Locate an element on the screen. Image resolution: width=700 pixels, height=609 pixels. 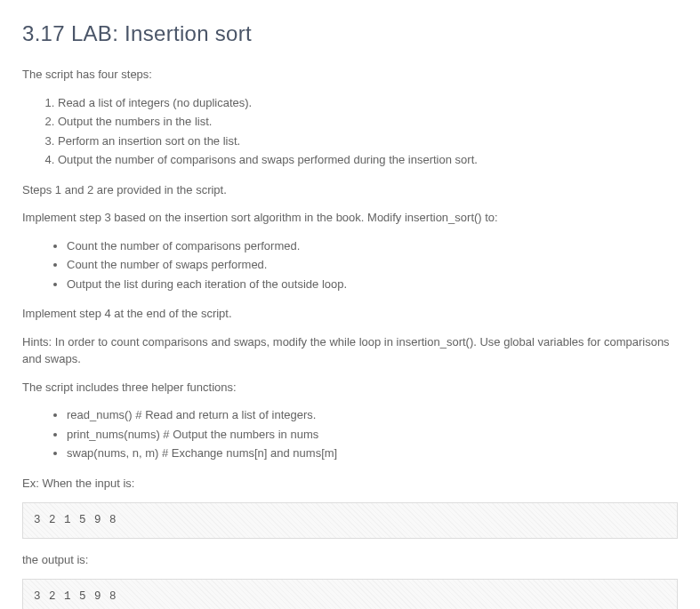
helpers-list: read_nums() # Read and return a list of … is located at coordinates (350, 434).